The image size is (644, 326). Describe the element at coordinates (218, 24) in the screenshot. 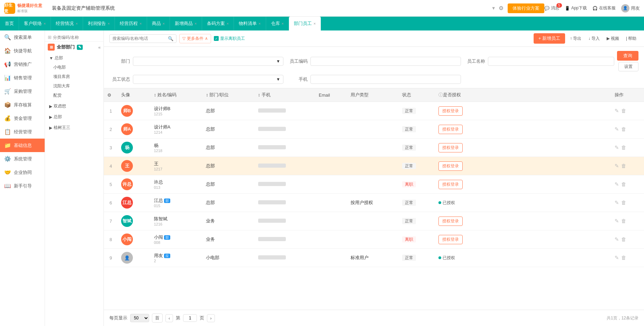

I see `nav-tab-条码方案: 条码方案 ×` at that location.